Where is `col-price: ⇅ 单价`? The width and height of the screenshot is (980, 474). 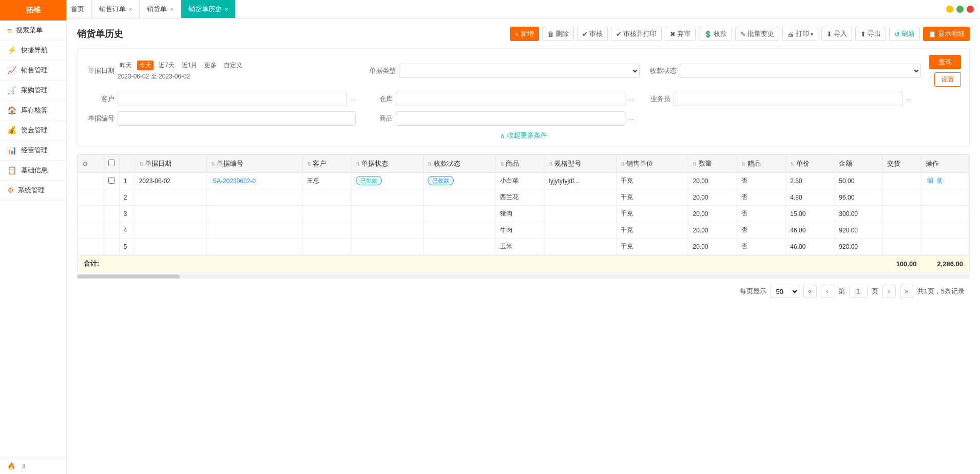 col-price: ⇅ 单价 is located at coordinates (810, 164).